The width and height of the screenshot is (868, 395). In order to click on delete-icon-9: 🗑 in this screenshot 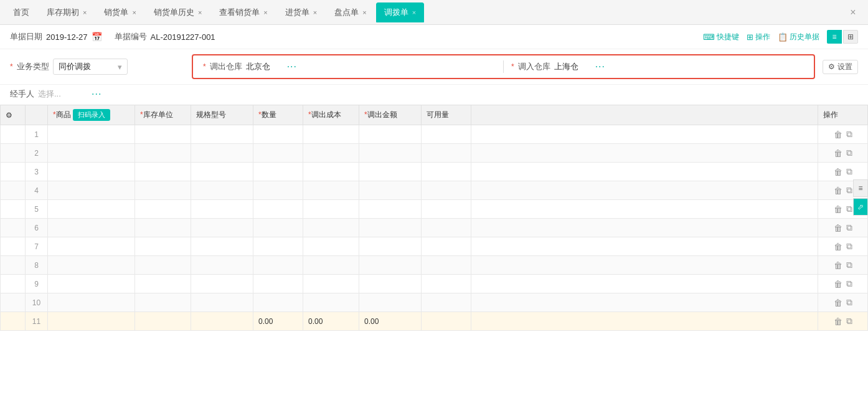, I will do `click(838, 284)`.